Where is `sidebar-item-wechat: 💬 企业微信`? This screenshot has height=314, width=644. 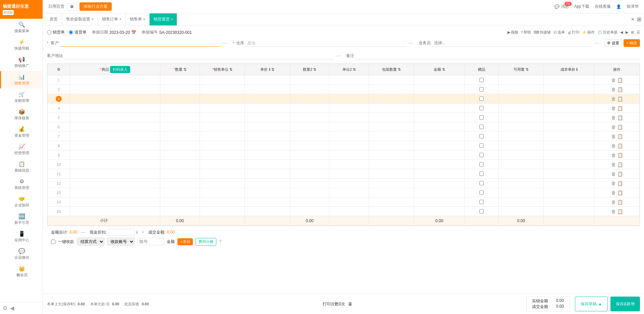 sidebar-item-wechat: 💬 企业微信 is located at coordinates (21, 254).